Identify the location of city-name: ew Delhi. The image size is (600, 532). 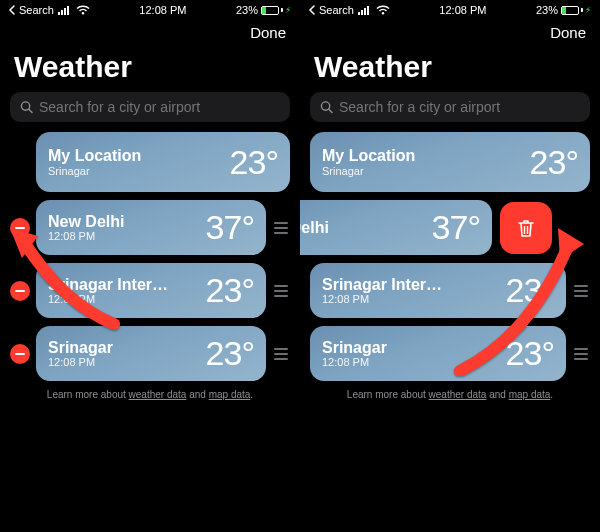
(314, 228).